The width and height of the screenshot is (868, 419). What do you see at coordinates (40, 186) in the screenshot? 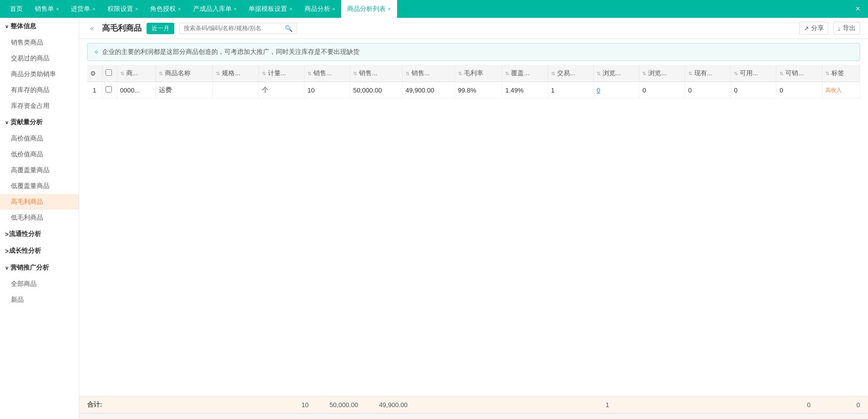
I see `sidebar-item-低覆盖量商品: 低覆盖量商品` at bounding box center [40, 186].